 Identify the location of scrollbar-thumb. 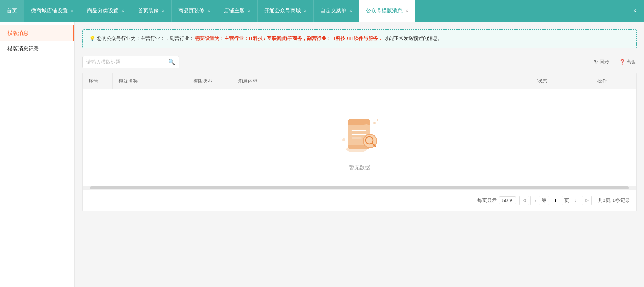
(360, 188).